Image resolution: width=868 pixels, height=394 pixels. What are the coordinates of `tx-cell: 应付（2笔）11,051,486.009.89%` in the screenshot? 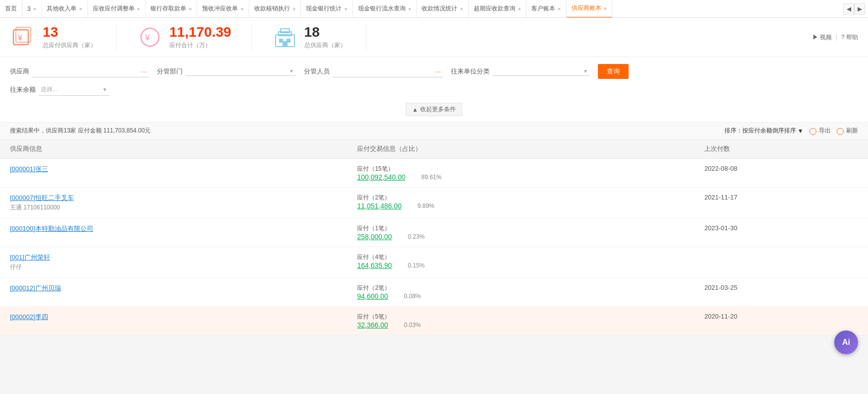 It's located at (520, 203).